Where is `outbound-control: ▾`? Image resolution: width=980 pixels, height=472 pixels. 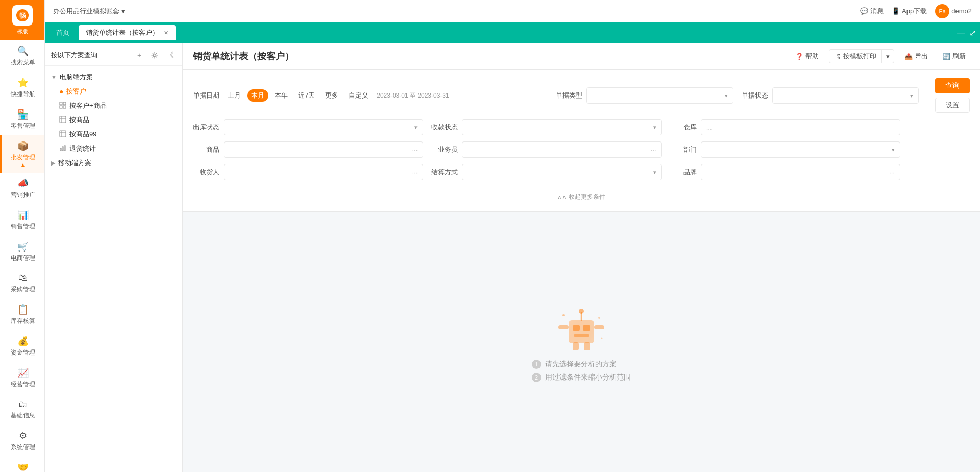
outbound-control: ▾ is located at coordinates (324, 127).